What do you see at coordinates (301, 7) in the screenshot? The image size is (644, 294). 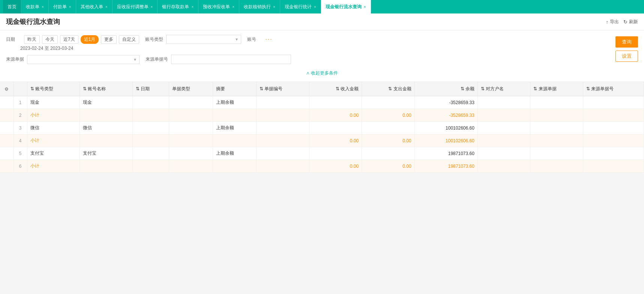 I see `nav-tab-stats: 现金银行统计 ×` at bounding box center [301, 7].